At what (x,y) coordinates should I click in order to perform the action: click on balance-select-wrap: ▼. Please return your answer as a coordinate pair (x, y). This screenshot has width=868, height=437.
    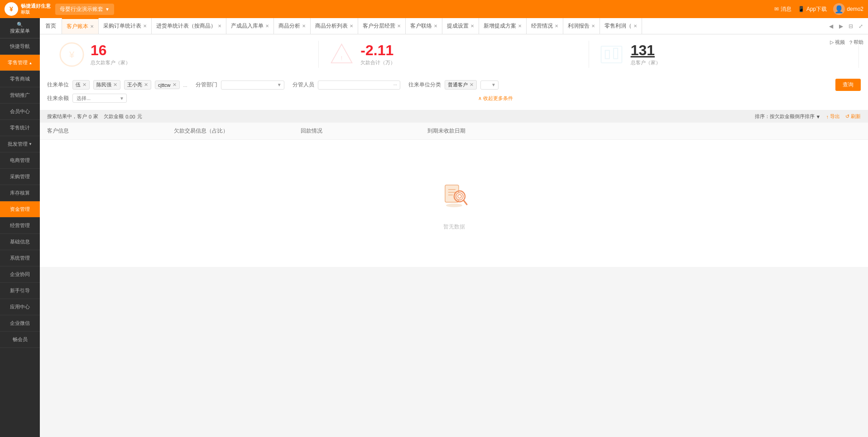
    Looking at the image, I should click on (100, 98).